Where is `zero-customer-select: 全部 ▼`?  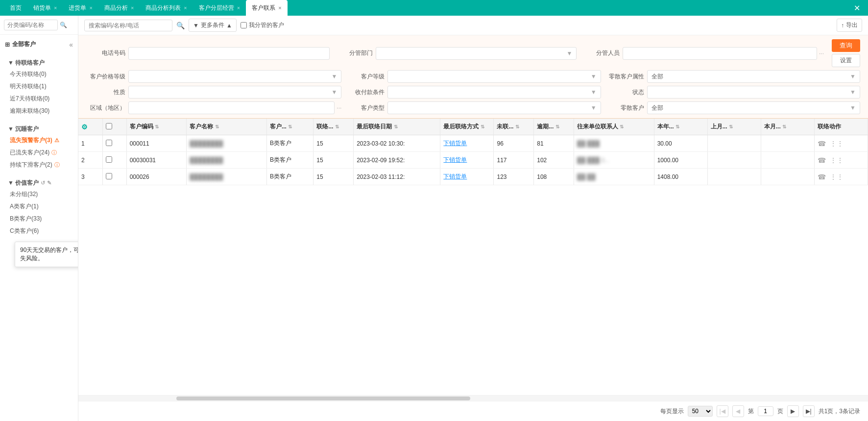 zero-customer-select: 全部 ▼ is located at coordinates (753, 108).